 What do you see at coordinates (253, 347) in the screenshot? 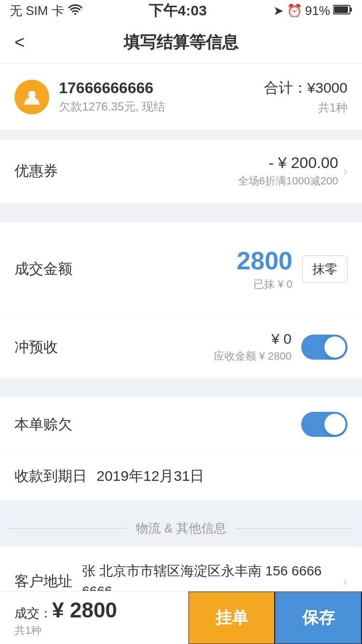
I see `prepay-value-block: ¥ 0 应收金额 ¥ 2800` at bounding box center [253, 347].